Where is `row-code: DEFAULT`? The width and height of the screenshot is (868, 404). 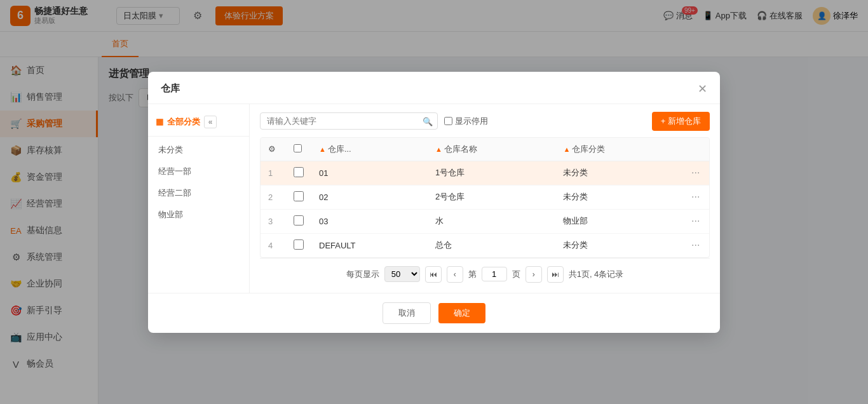 row-code: DEFAULT is located at coordinates (370, 245).